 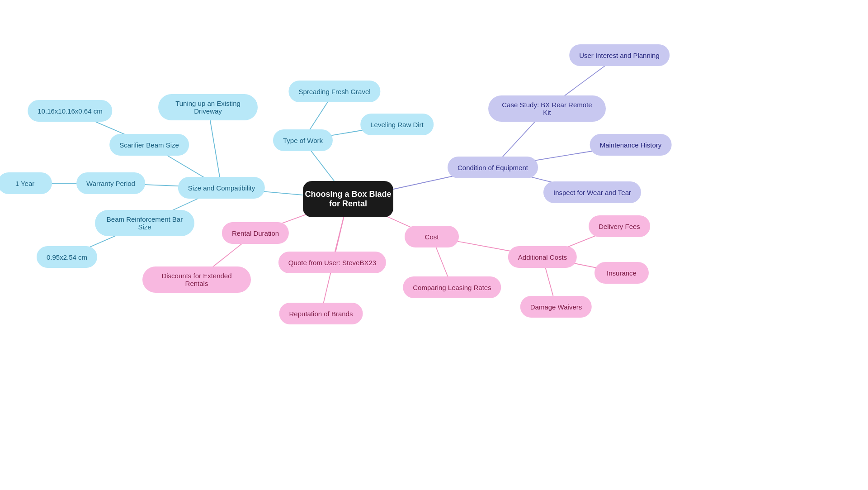 I want to click on node-cost: Cost, so click(x=432, y=237).